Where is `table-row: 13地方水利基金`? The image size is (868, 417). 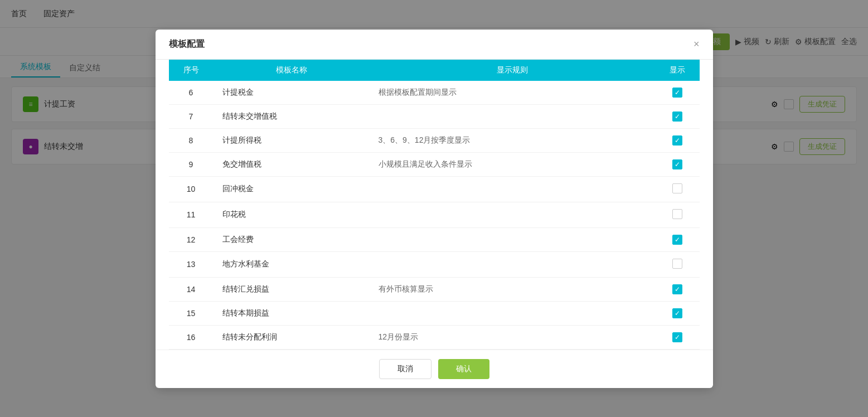 table-row: 13地方水利基金 is located at coordinates (434, 264).